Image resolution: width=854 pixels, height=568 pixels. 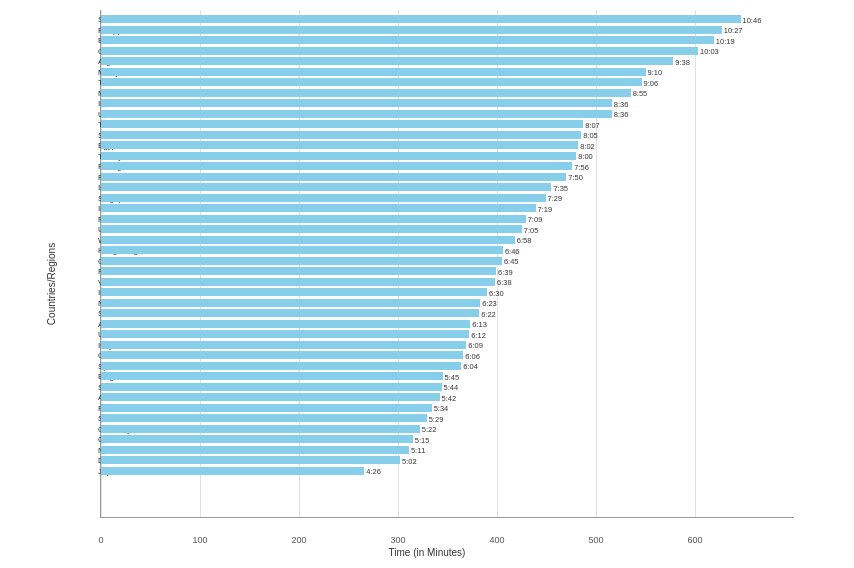 What do you see at coordinates (504, 282) in the screenshot?
I see `bar-value-label: 6:38` at bounding box center [504, 282].